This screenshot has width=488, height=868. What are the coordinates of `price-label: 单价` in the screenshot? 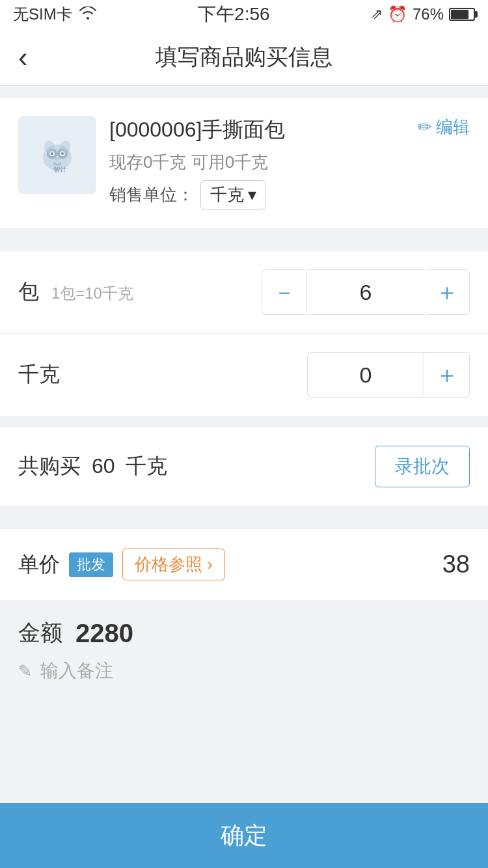 It's located at (39, 565).